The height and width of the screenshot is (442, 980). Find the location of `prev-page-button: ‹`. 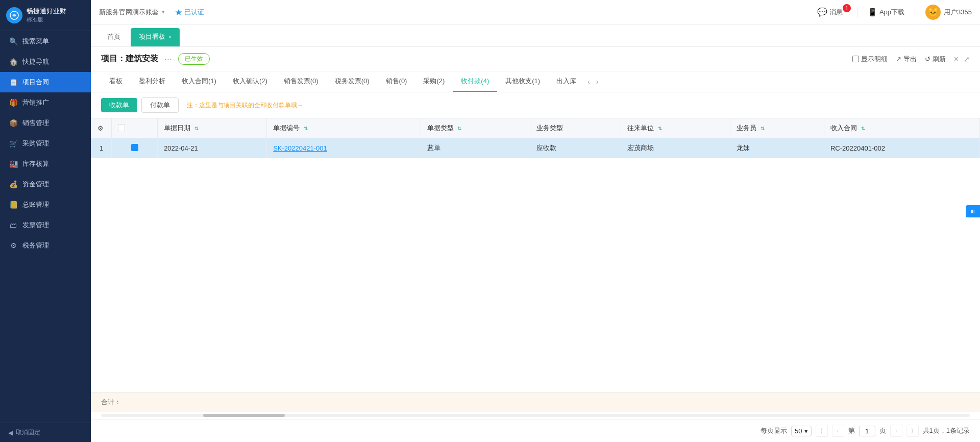

prev-page-button: ‹ is located at coordinates (838, 431).